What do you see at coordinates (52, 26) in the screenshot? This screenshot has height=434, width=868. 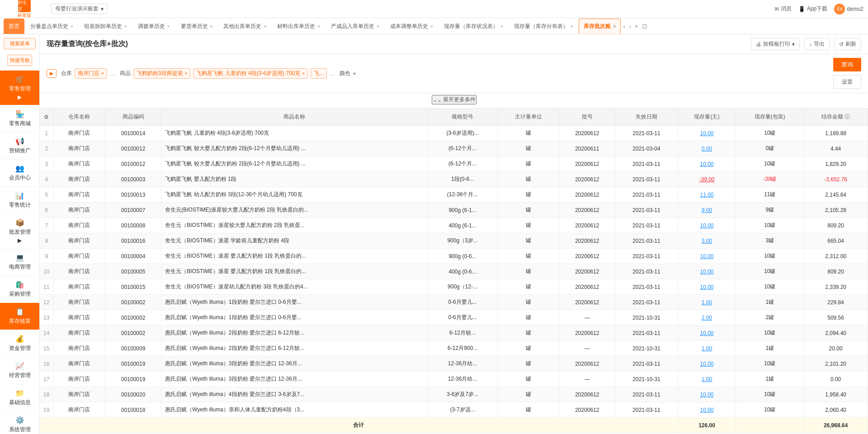 I see `tab-fen-pan: 分量盘点单历史 ×` at bounding box center [52, 26].